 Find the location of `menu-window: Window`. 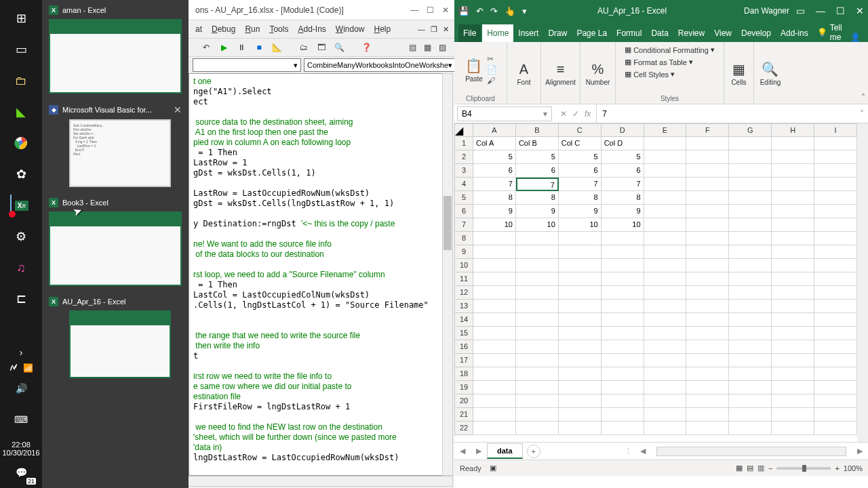

menu-window: Window is located at coordinates (350, 29).